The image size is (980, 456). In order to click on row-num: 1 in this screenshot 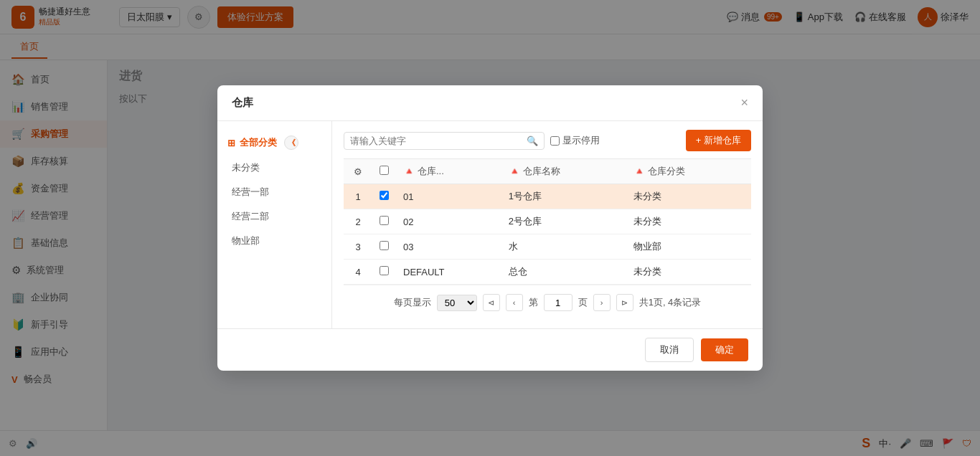, I will do `click(358, 196)`.